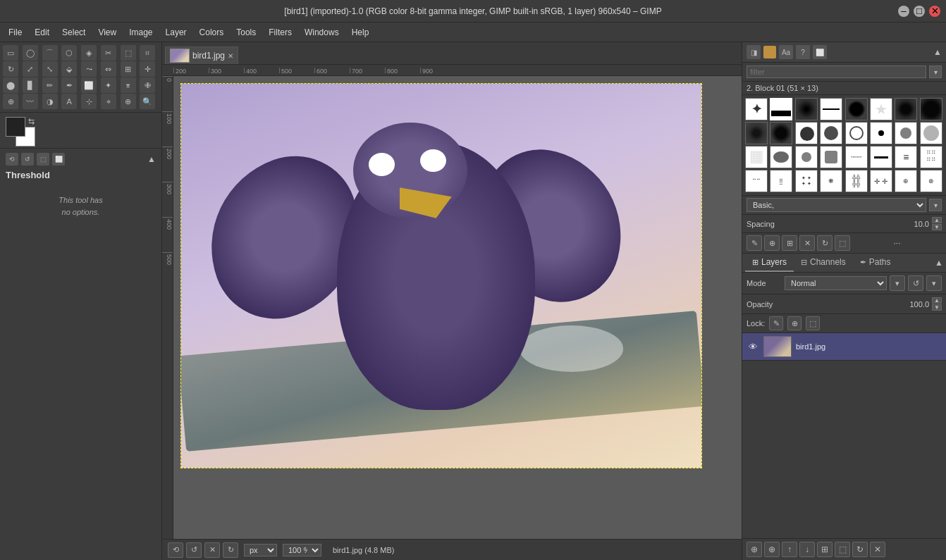 The height and width of the screenshot is (560, 946). I want to click on shear-tool: ⤡, so click(50, 69).